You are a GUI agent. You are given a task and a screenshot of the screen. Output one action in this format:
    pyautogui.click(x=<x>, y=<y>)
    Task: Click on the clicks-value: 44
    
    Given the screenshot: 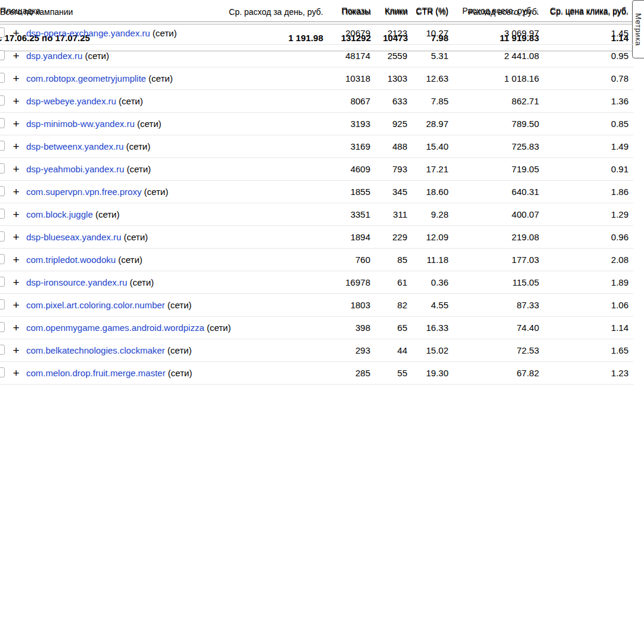 What is the action you would take?
    pyautogui.click(x=389, y=351)
    